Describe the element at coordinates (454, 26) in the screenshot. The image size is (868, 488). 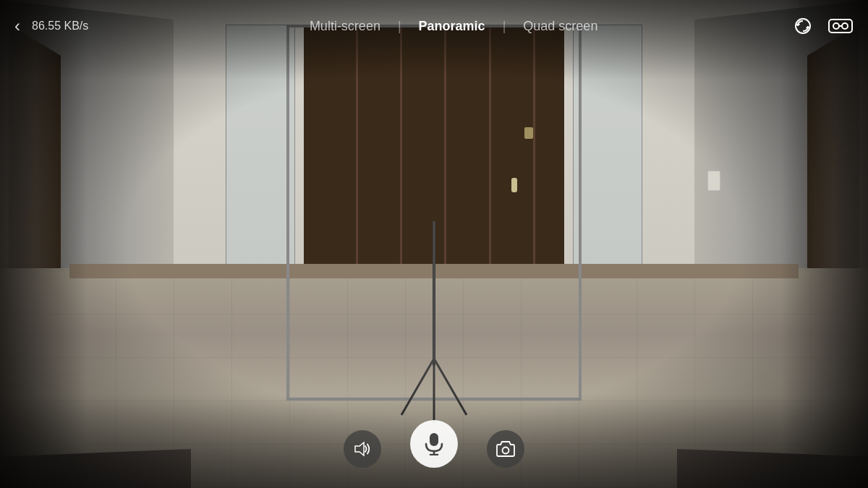
I see `view-mode-tabs: Multi-screen | Panoramic | Quad screen` at that location.